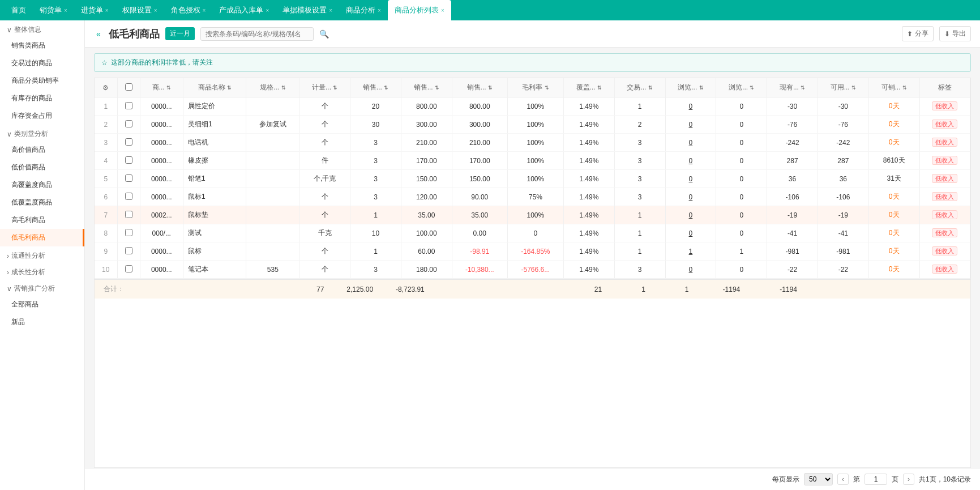  What do you see at coordinates (129, 88) in the screenshot?
I see `col-checkbox` at bounding box center [129, 88].